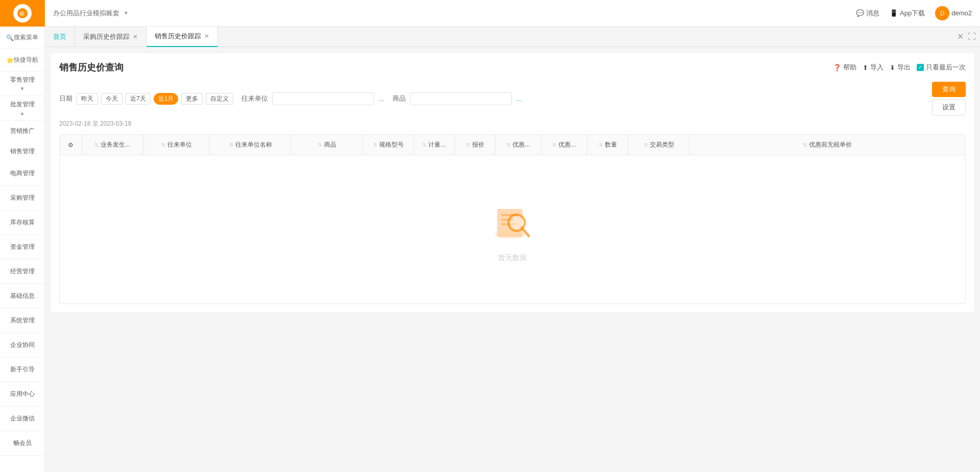 The width and height of the screenshot is (980, 472). I want to click on settings-icon: ⚙, so click(70, 145).